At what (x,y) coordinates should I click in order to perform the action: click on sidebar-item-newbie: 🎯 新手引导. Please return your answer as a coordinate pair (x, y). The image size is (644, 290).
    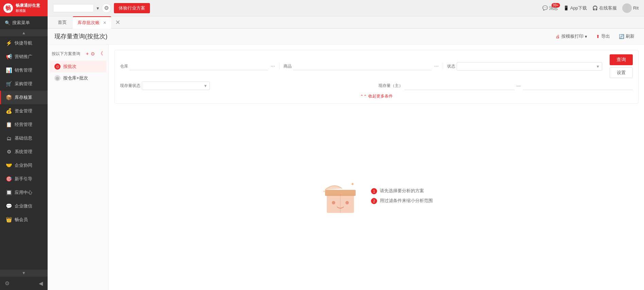
    Looking at the image, I should click on (24, 179).